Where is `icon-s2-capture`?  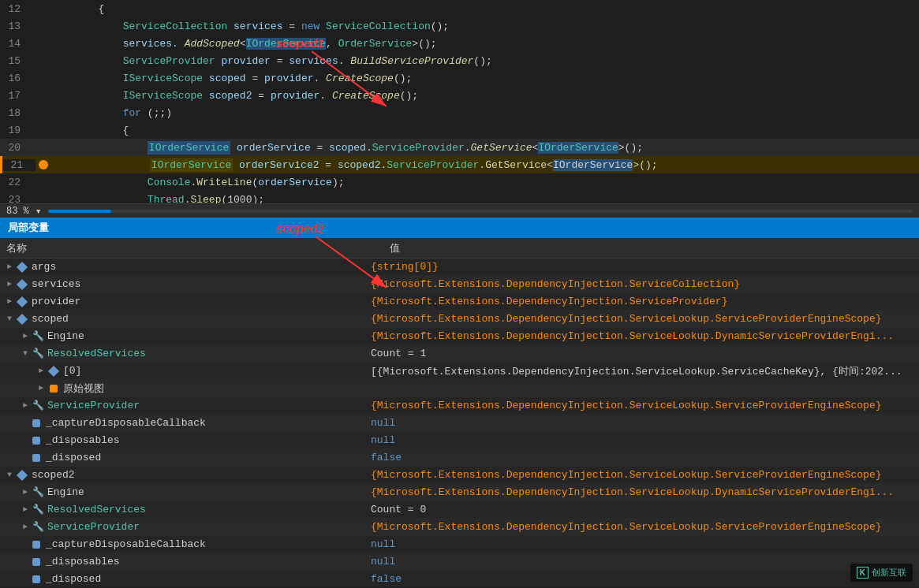 icon-s2-capture is located at coordinates (36, 545).